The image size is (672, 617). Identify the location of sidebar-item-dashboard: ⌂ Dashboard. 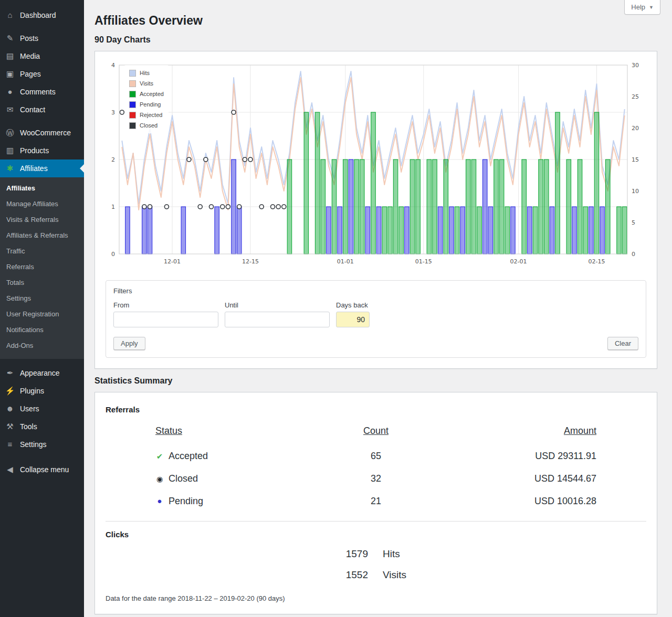
(42, 15).